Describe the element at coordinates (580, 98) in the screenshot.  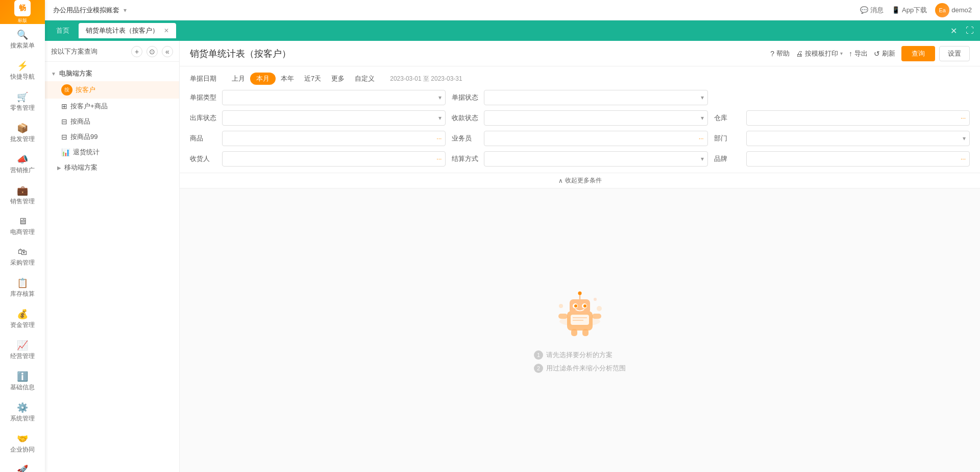
I see `doc-status-cell: 单据状态 ▾` at that location.